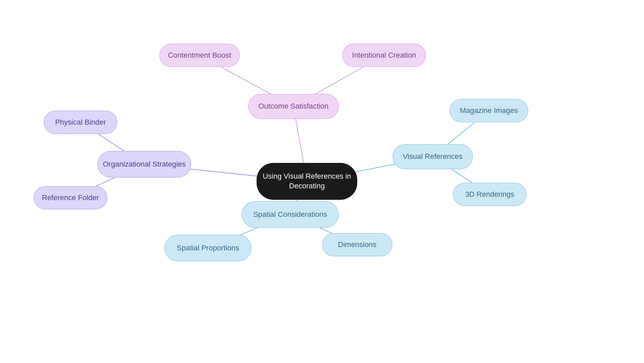 The height and width of the screenshot is (363, 644). Describe the element at coordinates (384, 56) in the screenshot. I see `intentional-creation-label: Intentional Creation` at that location.